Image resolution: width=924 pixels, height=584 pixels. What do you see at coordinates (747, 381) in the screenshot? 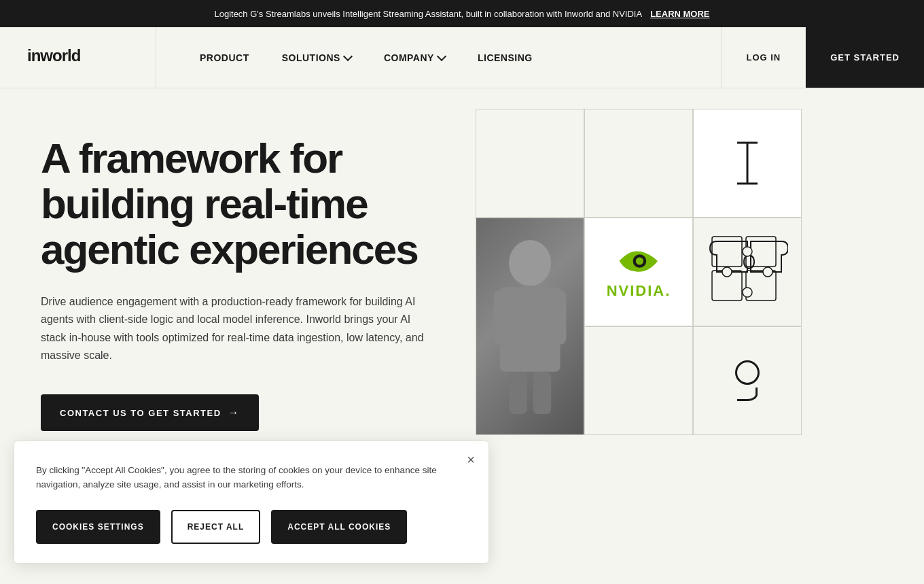
I see `symbol-decoration` at bounding box center [747, 381].